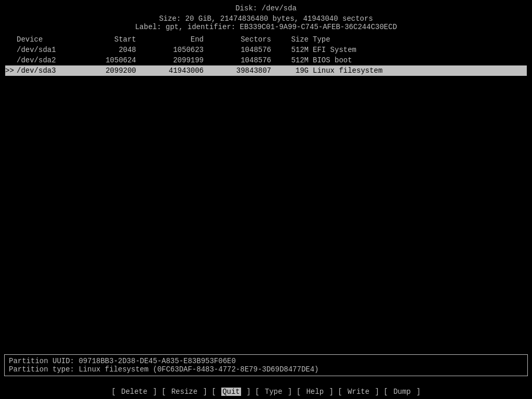 This screenshot has width=532, height=399. What do you see at coordinates (420, 60) in the screenshot?
I see `row-type: BIOS boot` at bounding box center [420, 60].